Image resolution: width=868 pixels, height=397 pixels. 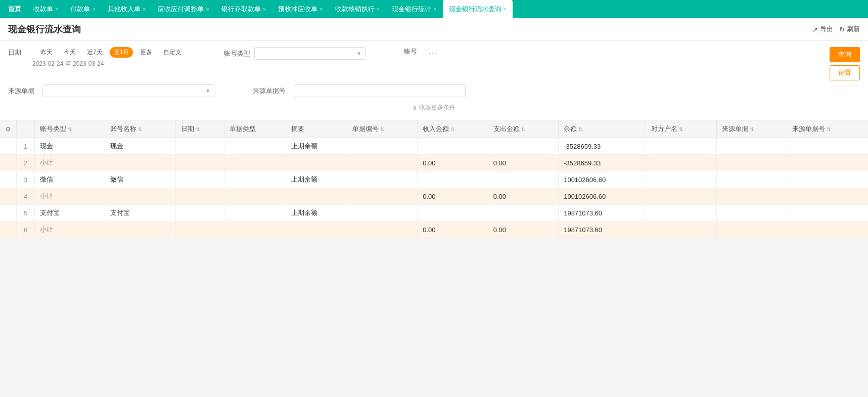 What do you see at coordinates (434, 196) in the screenshot?
I see `table-row: 4小计0.000.00100102606.60` at bounding box center [434, 196].